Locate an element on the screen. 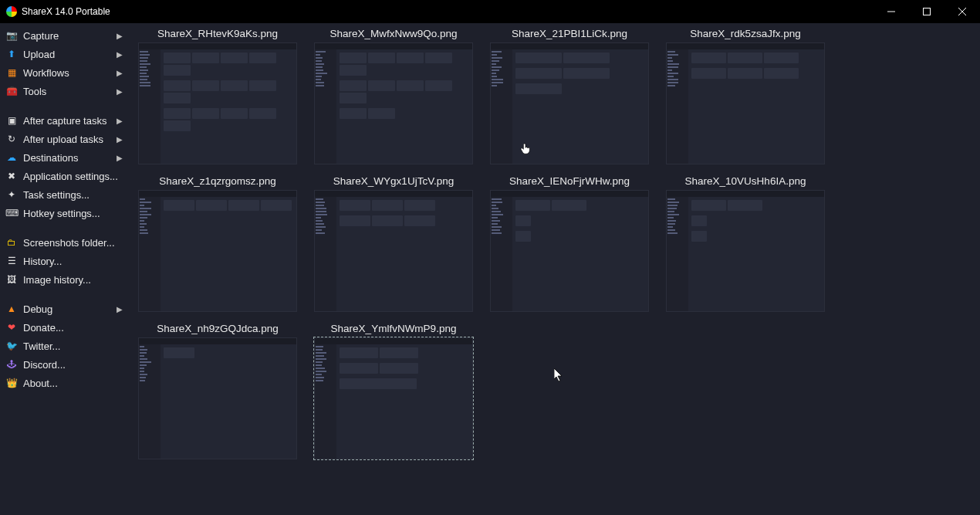 This screenshot has width=980, height=515. task-settings-icon: ✦ is located at coordinates (12, 195).